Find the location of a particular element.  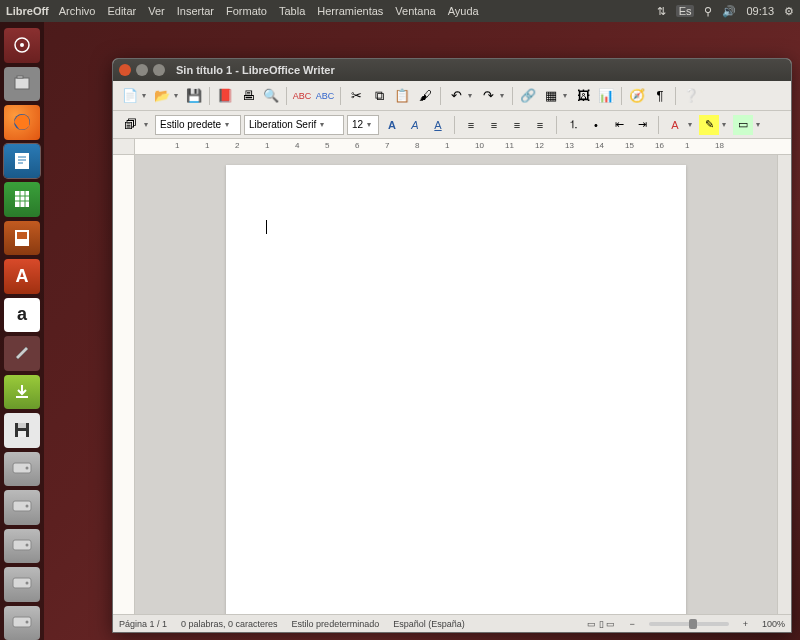

network-icon: ⇅ is located at coordinates (662, 12).